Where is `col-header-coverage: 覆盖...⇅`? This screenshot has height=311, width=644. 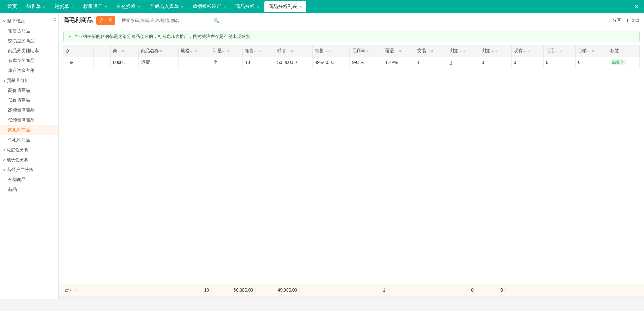
col-header-coverage: 覆盖...⇅ is located at coordinates (399, 51).